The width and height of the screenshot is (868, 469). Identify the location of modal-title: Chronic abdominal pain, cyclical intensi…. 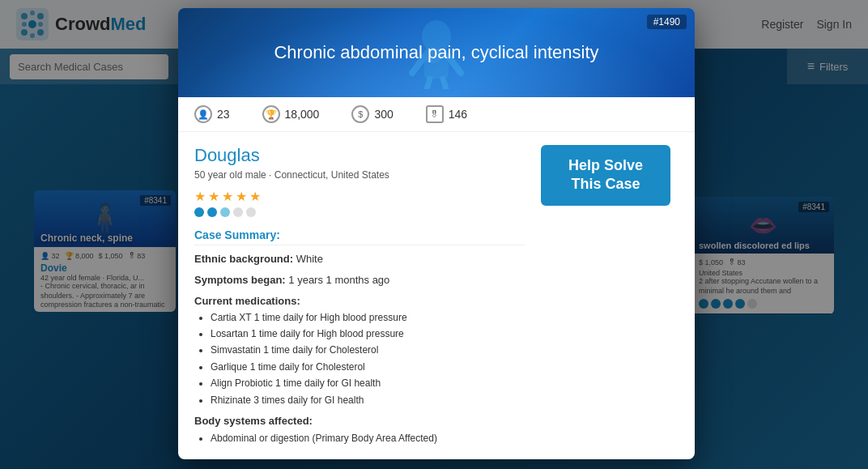
(436, 53).